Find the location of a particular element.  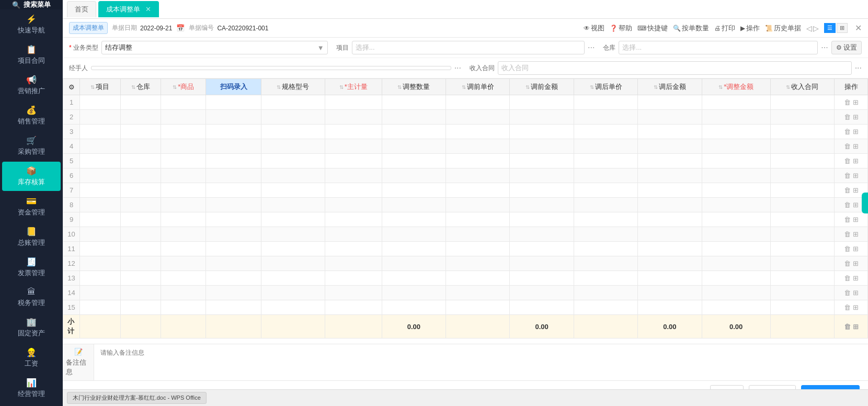

grid-view-btn: ⊞ is located at coordinates (842, 28).